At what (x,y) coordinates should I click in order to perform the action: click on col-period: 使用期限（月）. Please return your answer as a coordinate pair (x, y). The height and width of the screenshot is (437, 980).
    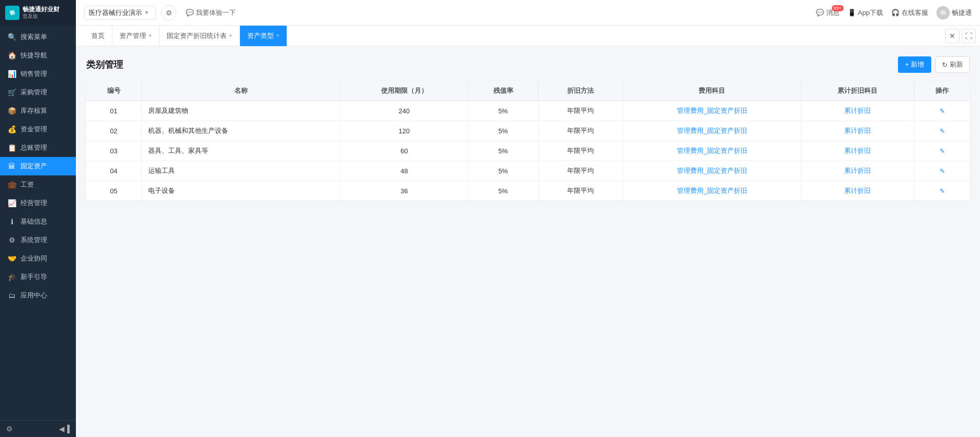
    Looking at the image, I should click on (404, 91).